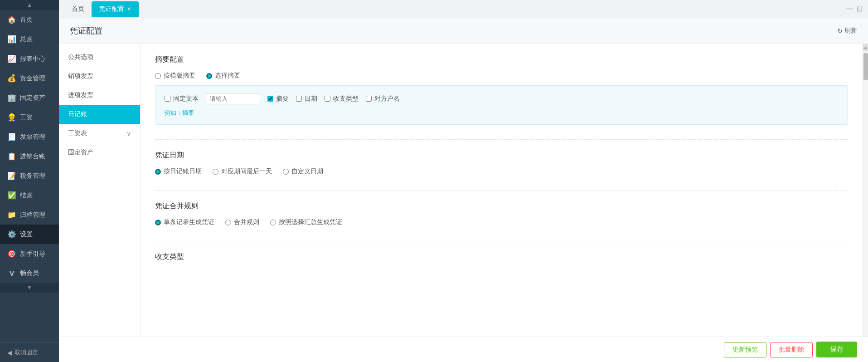 This screenshot has width=868, height=362. What do you see at coordinates (129, 9) in the screenshot?
I see `tab-close-icon: ✕` at bounding box center [129, 9].